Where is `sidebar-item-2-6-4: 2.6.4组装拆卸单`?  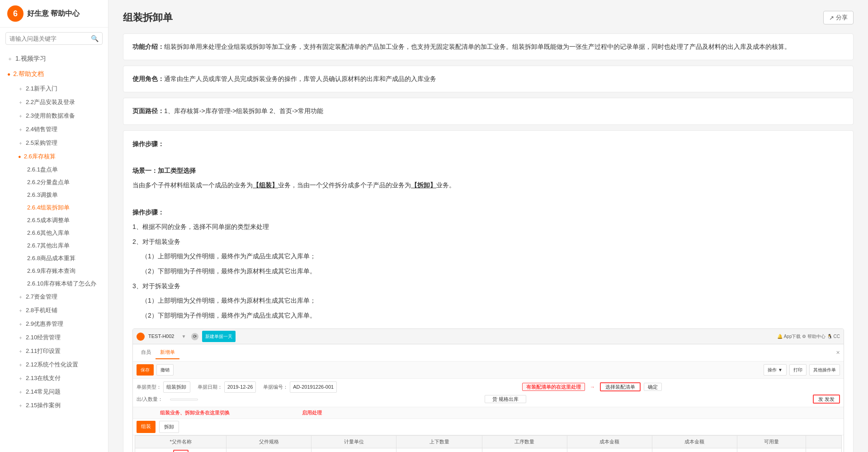 sidebar-item-2-6-4: 2.6.4组装拆卸单 is located at coordinates (65, 208).